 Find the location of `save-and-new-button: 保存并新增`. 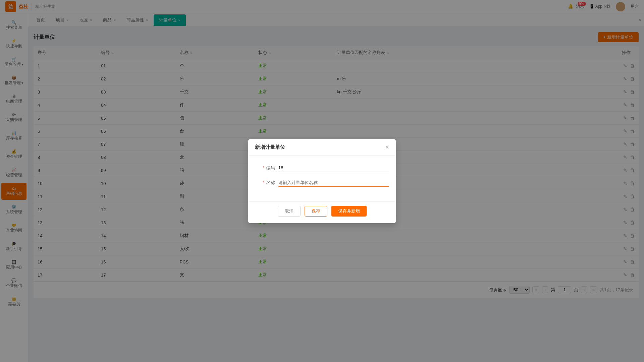

save-and-new-button: 保存并新增 is located at coordinates (349, 211).